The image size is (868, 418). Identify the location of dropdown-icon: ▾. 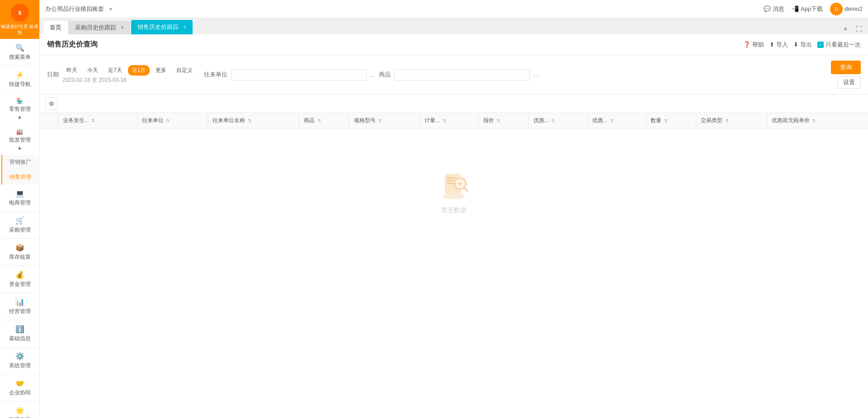
(111, 9).